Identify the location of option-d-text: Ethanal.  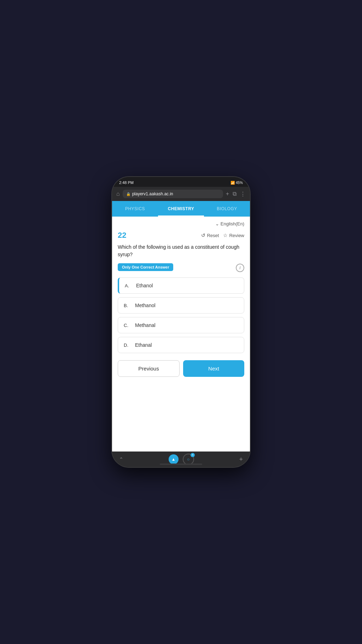
(144, 345).